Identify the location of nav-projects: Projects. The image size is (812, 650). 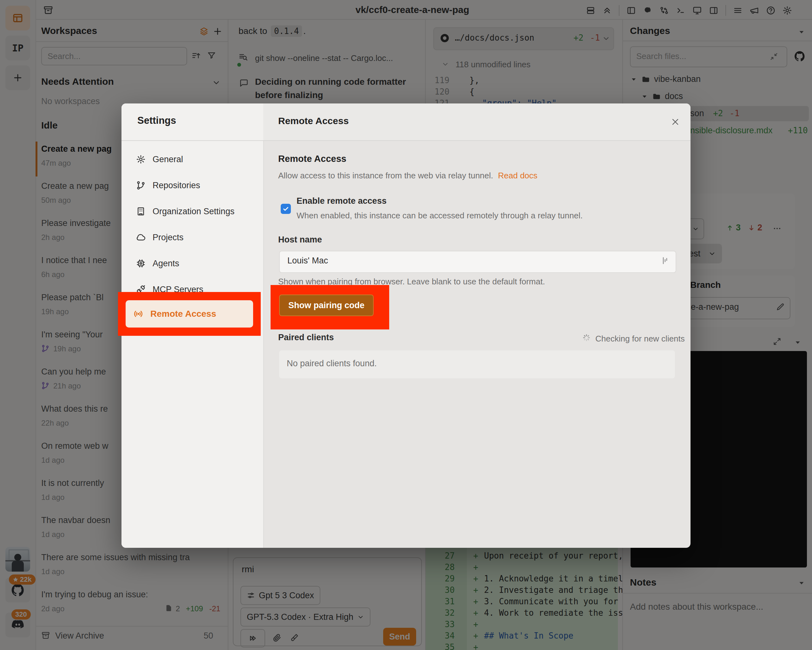
(195, 237).